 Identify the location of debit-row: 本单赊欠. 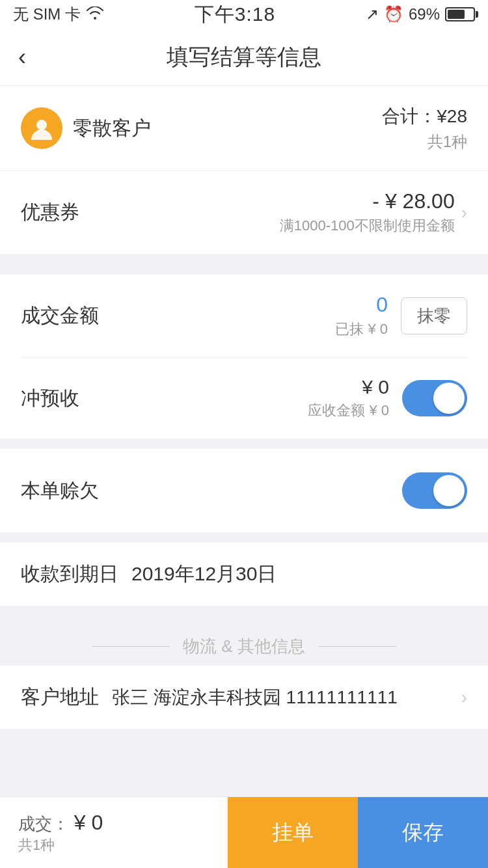
(244, 491).